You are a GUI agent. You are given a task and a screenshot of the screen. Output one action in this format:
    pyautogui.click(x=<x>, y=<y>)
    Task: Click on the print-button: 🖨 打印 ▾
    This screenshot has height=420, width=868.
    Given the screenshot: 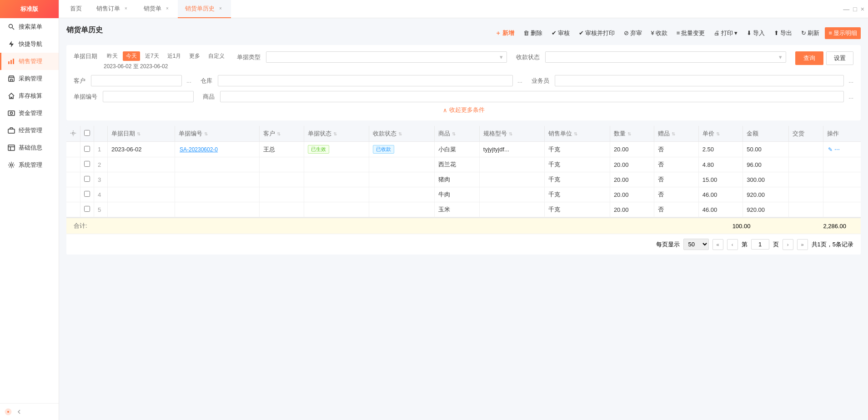 What is the action you would take?
    pyautogui.click(x=726, y=33)
    